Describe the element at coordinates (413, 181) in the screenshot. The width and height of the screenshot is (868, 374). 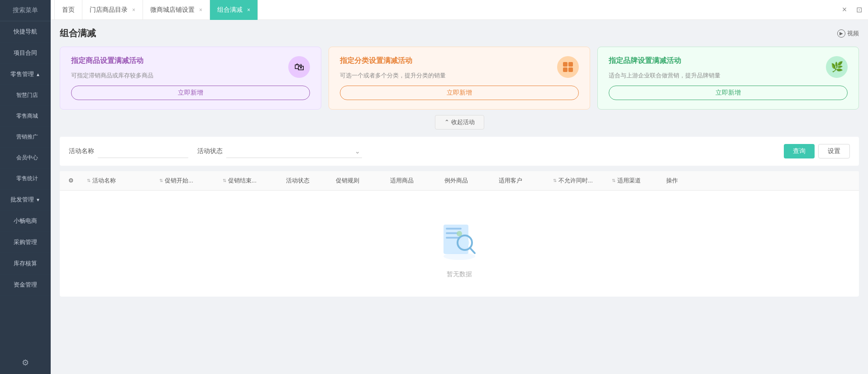
I see `th-goods: 适用商品` at that location.